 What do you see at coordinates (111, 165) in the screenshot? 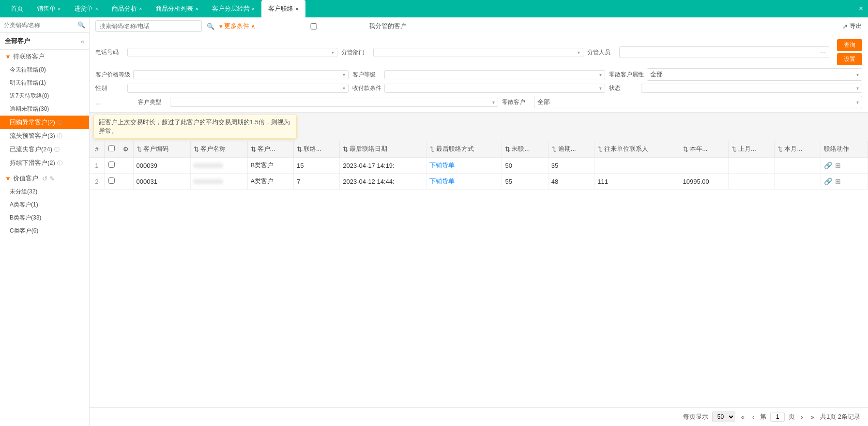
I see `row1-checkbox-cell` at bounding box center [111, 165].